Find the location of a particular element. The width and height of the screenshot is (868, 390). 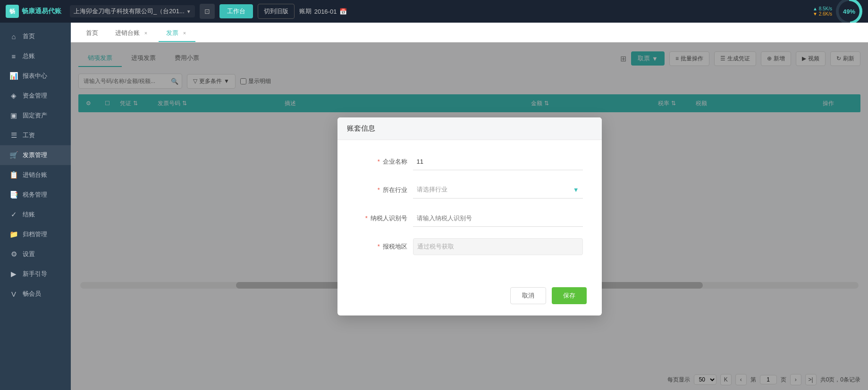

sidebar-label-tax: 税务管理 is located at coordinates (35, 195).